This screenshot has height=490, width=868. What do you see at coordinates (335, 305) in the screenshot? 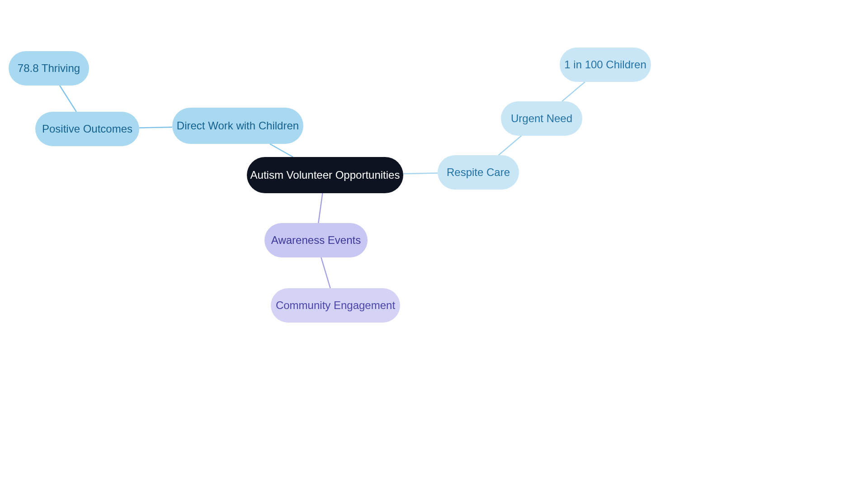
I see `node-community: Community Engagement` at bounding box center [335, 305].